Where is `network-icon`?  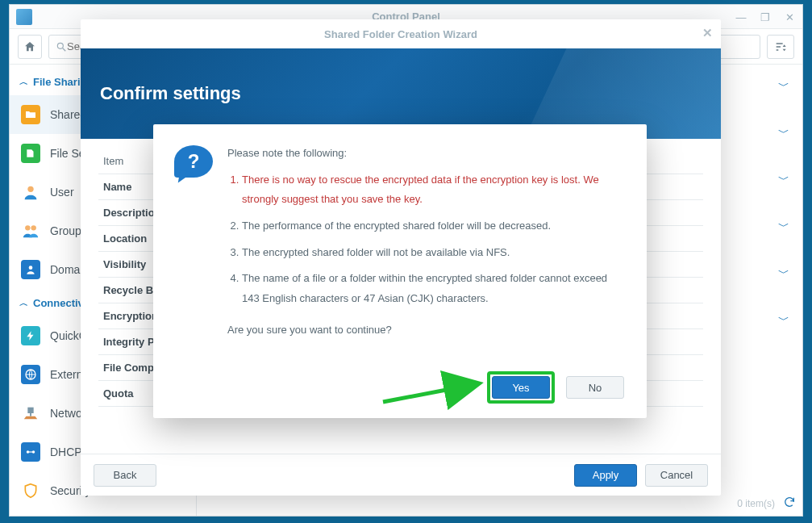
network-icon is located at coordinates (31, 413).